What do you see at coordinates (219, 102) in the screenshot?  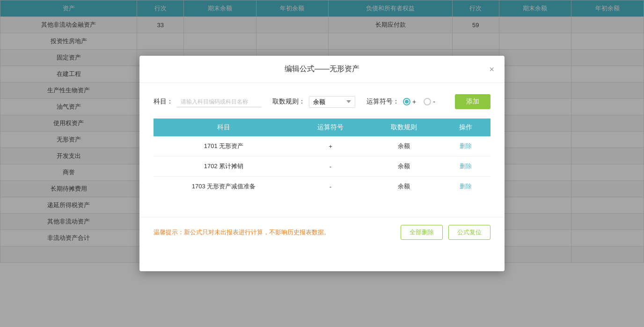 I see `subject-input` at bounding box center [219, 102].